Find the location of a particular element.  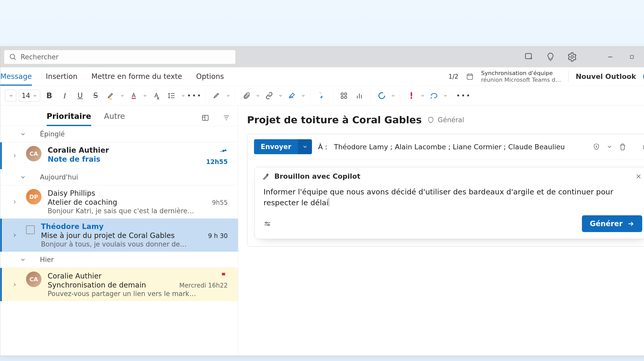

sensitivity-badge: Général is located at coordinates (445, 120).